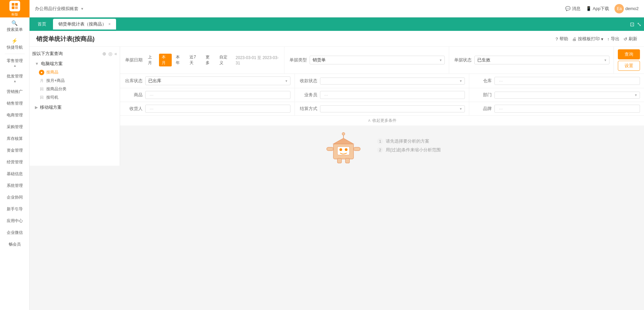 This screenshot has height=310, width=644. Describe the element at coordinates (542, 60) in the screenshot. I see `status-select: 已生效 ▾` at that location.